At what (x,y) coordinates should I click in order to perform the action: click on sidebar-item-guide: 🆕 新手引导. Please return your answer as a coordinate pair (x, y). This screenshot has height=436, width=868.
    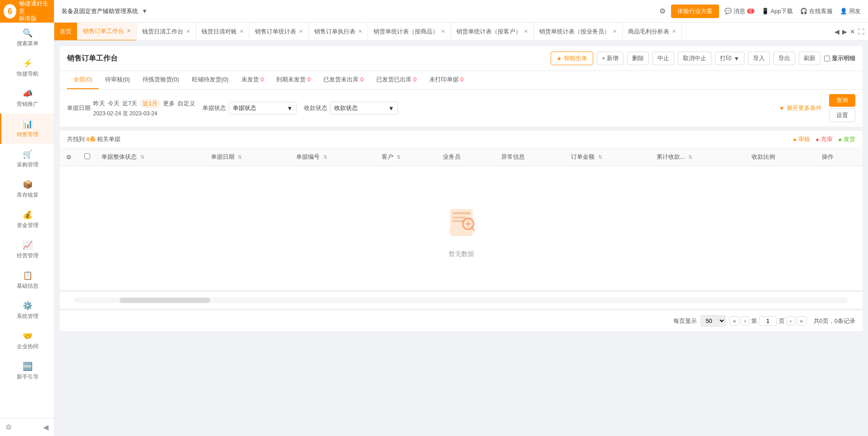
    Looking at the image, I should click on (27, 371).